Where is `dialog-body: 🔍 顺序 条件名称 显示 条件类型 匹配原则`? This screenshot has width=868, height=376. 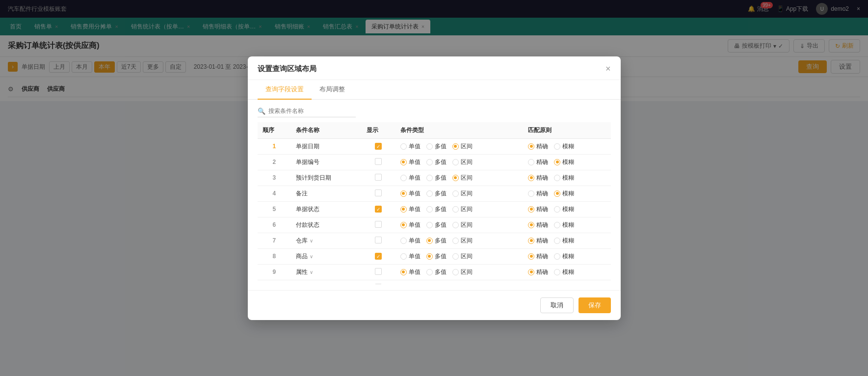 dialog-body: 🔍 顺序 条件名称 显示 条件类型 匹配原则 is located at coordinates (434, 101).